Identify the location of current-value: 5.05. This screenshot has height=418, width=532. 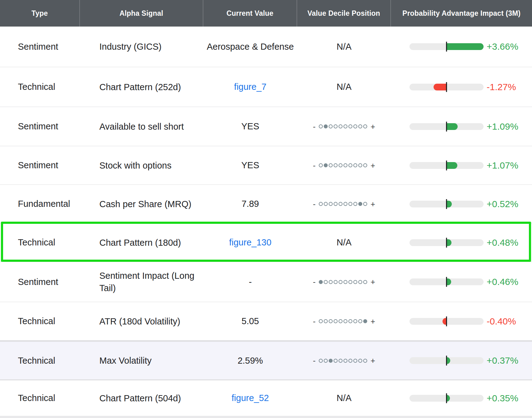
(250, 321).